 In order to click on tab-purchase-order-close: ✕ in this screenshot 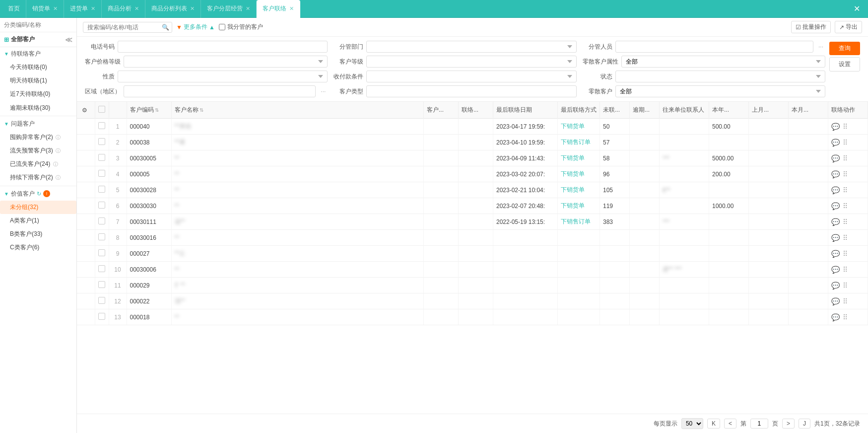, I will do `click(93, 9)`.